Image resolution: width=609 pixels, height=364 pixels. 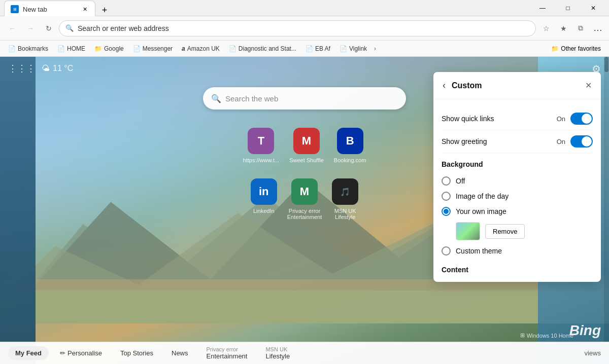 I want to click on background-own-image-option: Your own image, so click(x=517, y=211).